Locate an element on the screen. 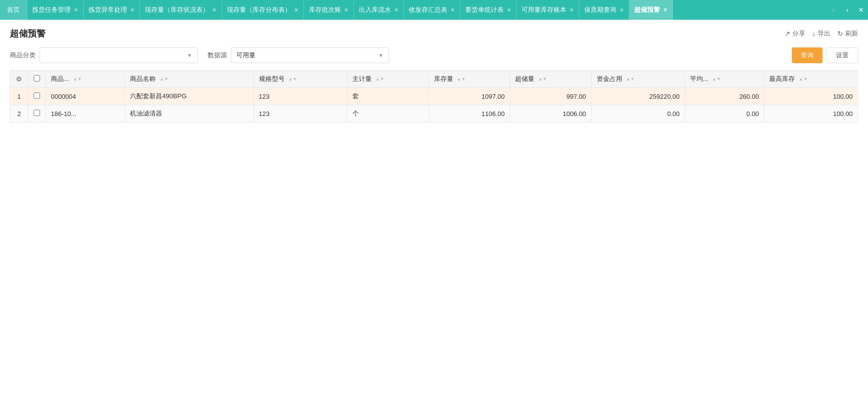  row-product-code-1: 186-10... is located at coordinates (86, 114).